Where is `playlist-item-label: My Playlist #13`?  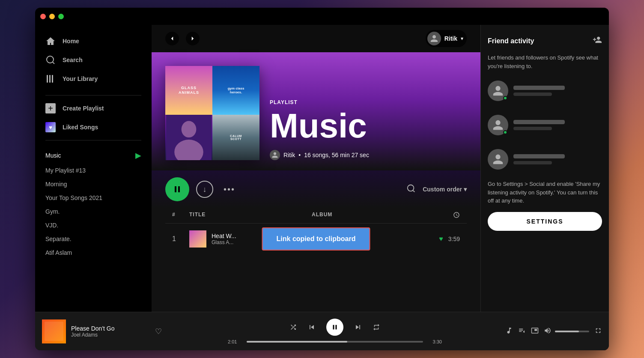 playlist-item-label: My Playlist #13 is located at coordinates (66, 170).